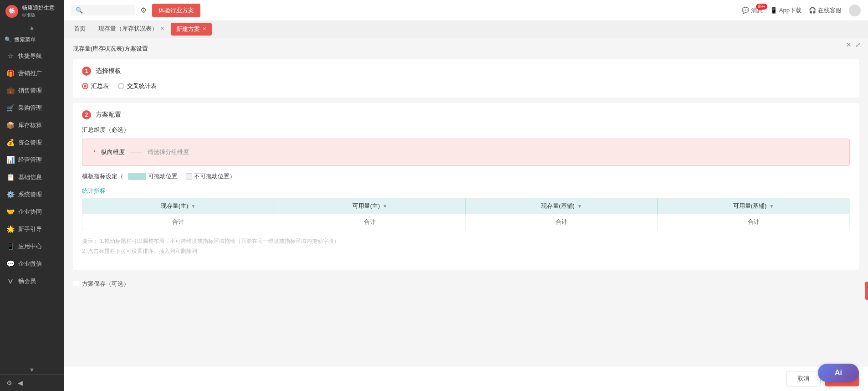  I want to click on sidebar-item-basic-info: 📋 基础信息, so click(32, 177).